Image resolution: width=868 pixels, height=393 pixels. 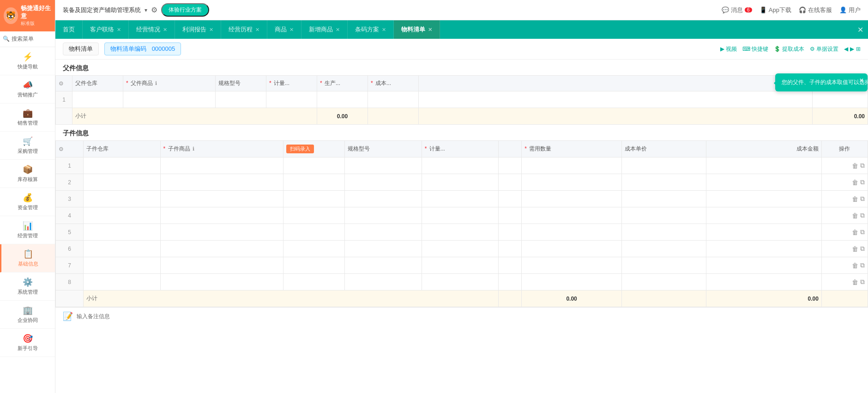 I want to click on tab-new-product: 新增商品 ✕, so click(x=325, y=30).